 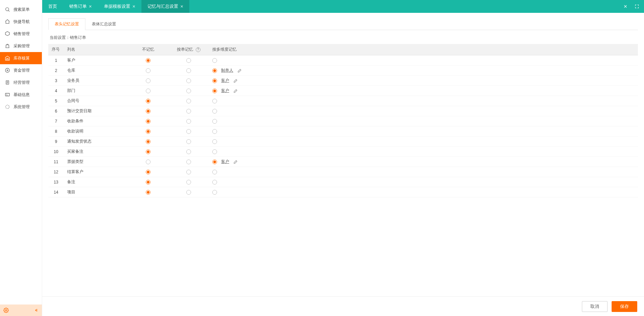 What do you see at coordinates (104, 24) in the screenshot?
I see `inner-tab-1: 表体汇总设置` at bounding box center [104, 24].